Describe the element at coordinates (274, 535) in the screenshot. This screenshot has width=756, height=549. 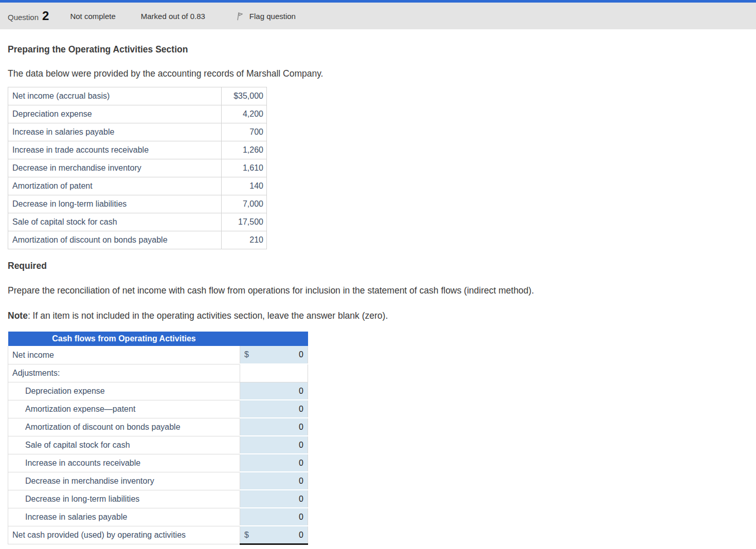
I see `net-cash-operating-input: $ 0` at that location.